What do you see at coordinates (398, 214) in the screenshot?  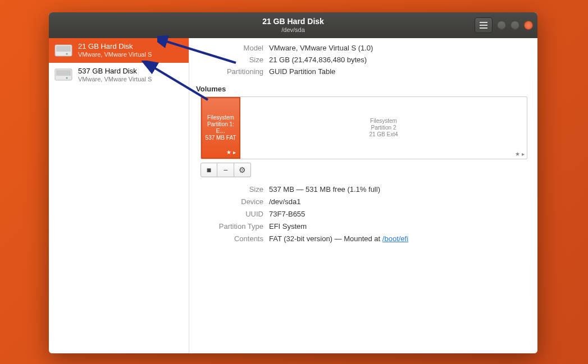 I see `vol-uuid-value: 73F7-B655` at bounding box center [398, 214].